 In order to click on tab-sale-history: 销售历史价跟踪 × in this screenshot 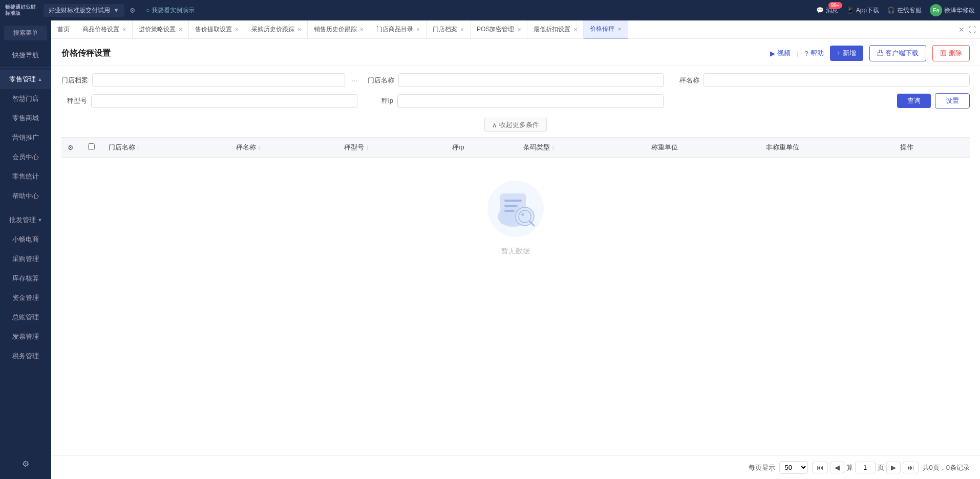, I will do `click(339, 30)`.